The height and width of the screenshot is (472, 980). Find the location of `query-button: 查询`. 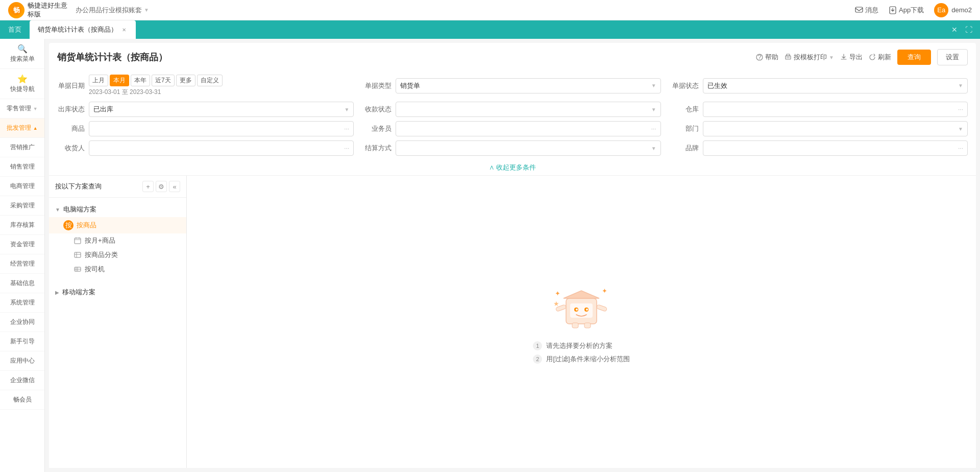

query-button: 查询 is located at coordinates (914, 57).